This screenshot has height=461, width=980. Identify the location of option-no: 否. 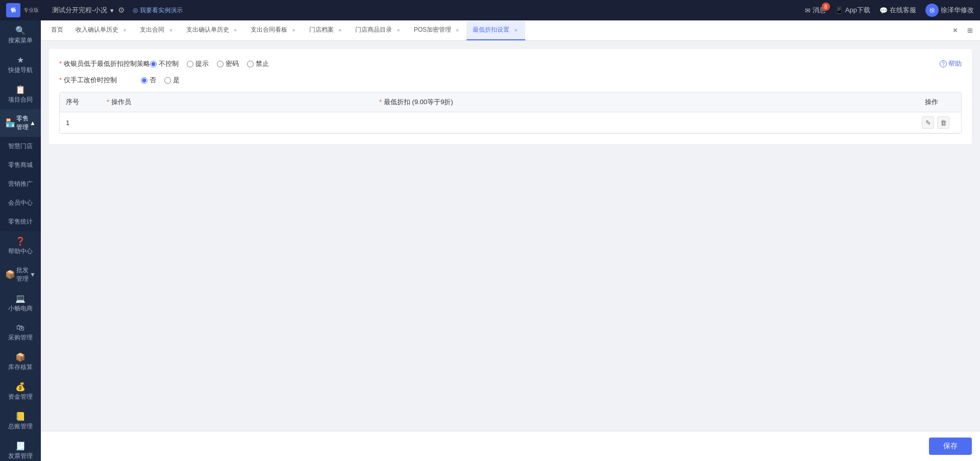
(149, 80).